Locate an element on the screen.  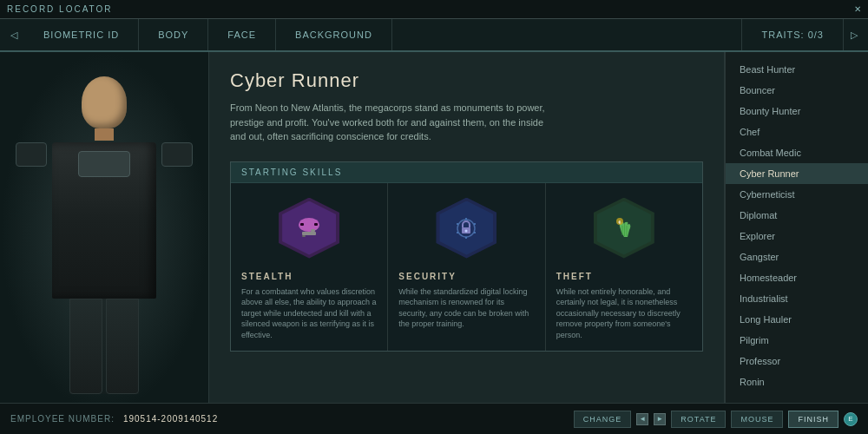
change-button: CHANGE is located at coordinates (602, 419).